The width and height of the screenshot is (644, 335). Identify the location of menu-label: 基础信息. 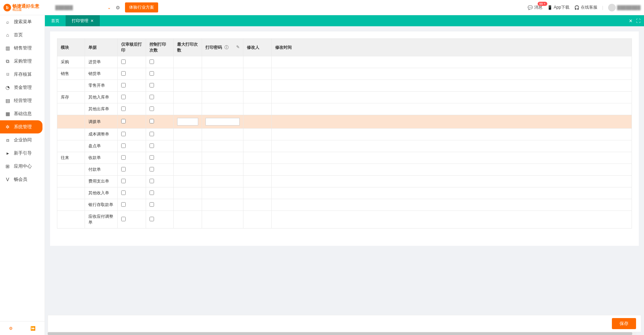
(23, 114).